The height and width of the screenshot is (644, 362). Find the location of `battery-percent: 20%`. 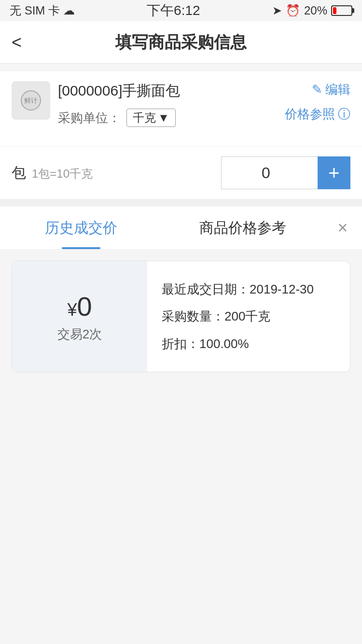

battery-percent: 20% is located at coordinates (316, 11).